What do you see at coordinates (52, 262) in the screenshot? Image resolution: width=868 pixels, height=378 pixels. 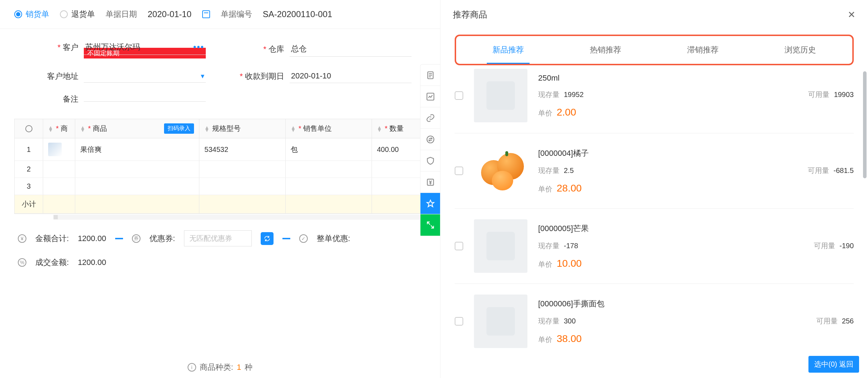 I see `deal-amount-label: 成交金额:` at bounding box center [52, 262].